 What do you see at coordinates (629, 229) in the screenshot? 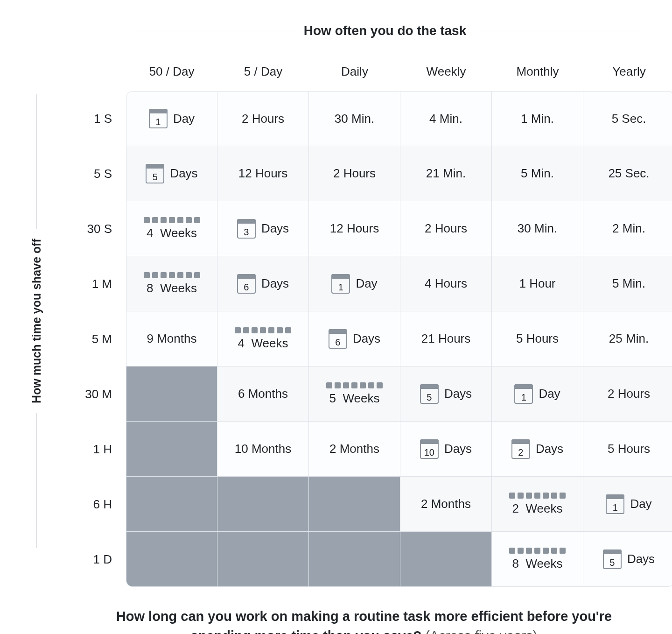
I see `cell-value: 2 Min.` at bounding box center [629, 229].